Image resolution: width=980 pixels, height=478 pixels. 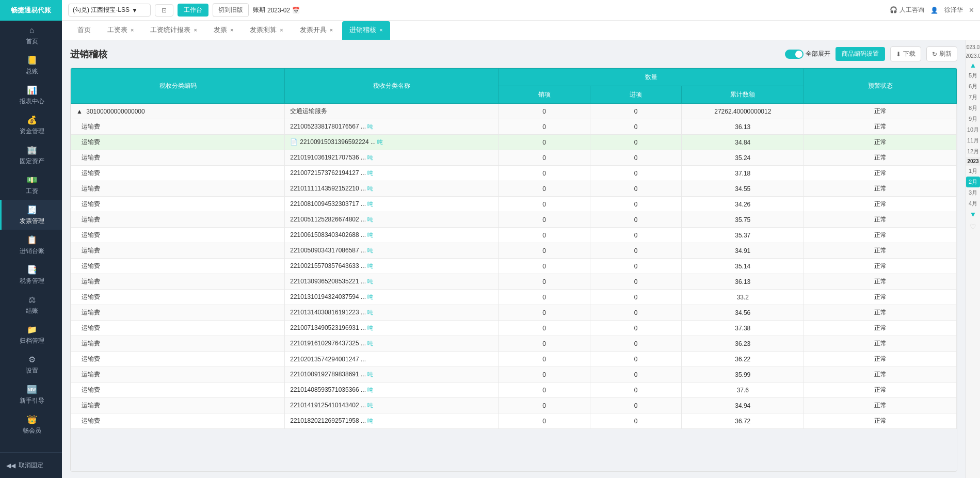 I want to click on copy-button: ⊡, so click(x=164, y=10).